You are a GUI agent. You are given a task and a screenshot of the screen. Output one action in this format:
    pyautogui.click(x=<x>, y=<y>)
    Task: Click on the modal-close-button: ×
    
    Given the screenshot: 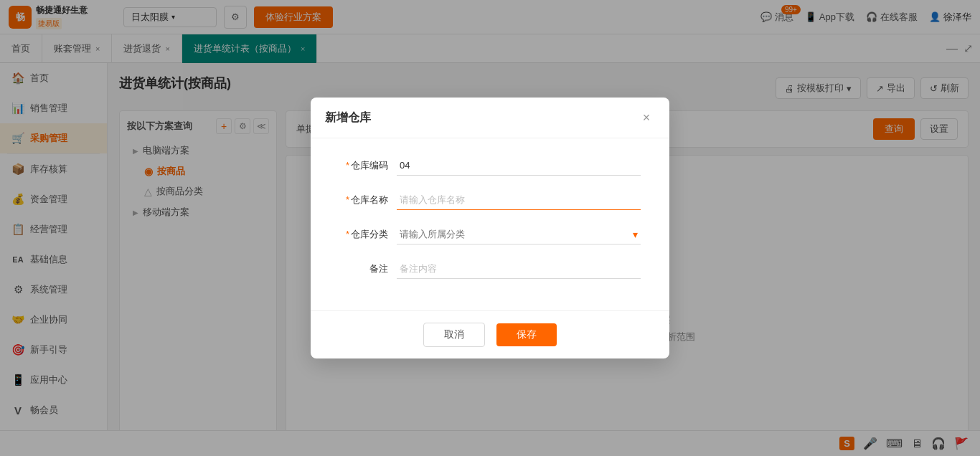 What is the action you would take?
    pyautogui.click(x=646, y=118)
    